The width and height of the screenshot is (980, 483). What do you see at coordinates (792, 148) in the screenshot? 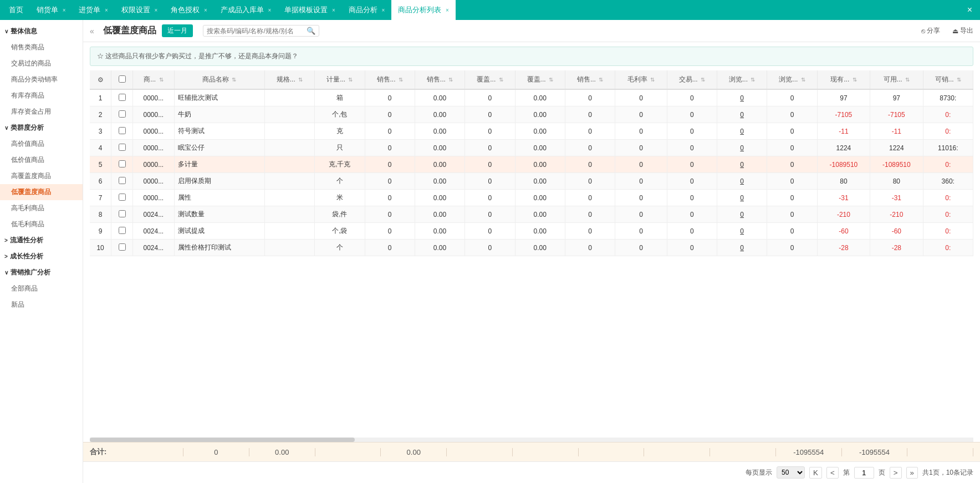
I see `row-browse2: 0` at bounding box center [792, 148].